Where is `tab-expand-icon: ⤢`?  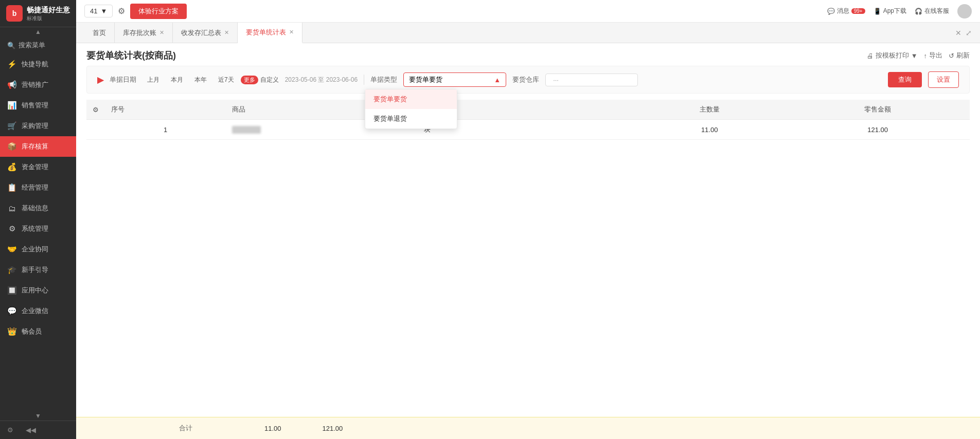
tab-expand-icon: ⤢ is located at coordinates (969, 33).